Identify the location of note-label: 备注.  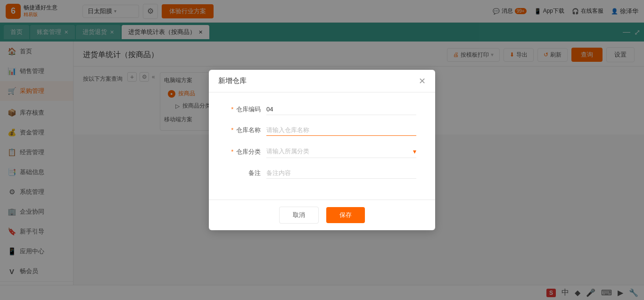
(244, 173).